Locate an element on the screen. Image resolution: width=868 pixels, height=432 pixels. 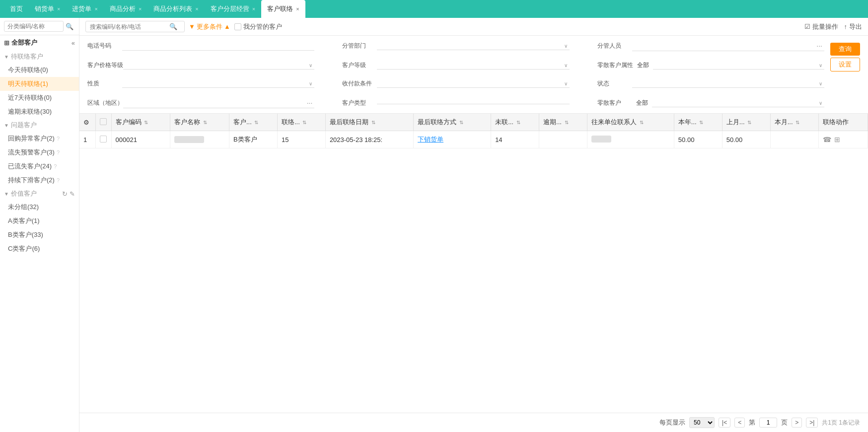
my-customers-checkbox: 我分管的客户 is located at coordinates (258, 27).